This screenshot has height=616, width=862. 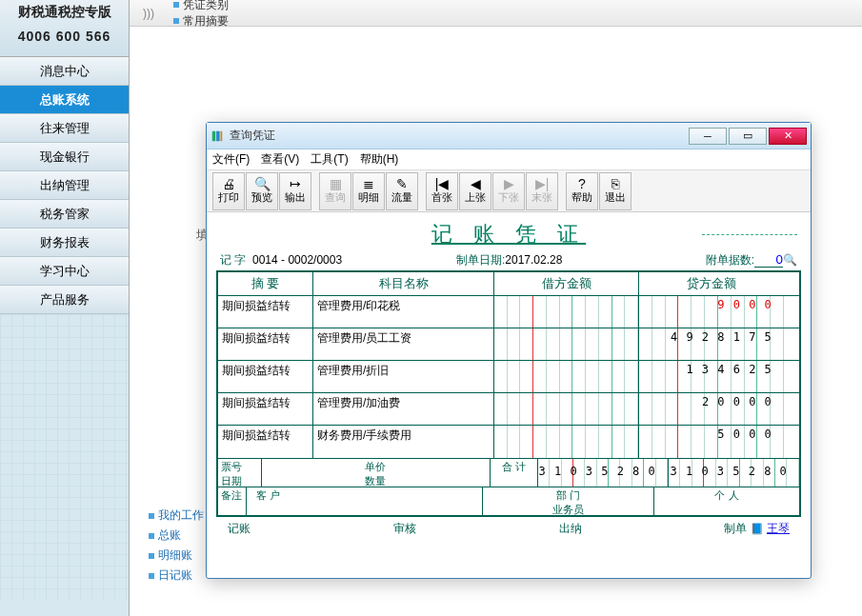 What do you see at coordinates (582, 191) in the screenshot?
I see `toolbar-help-button: ?帮助` at bounding box center [582, 191].